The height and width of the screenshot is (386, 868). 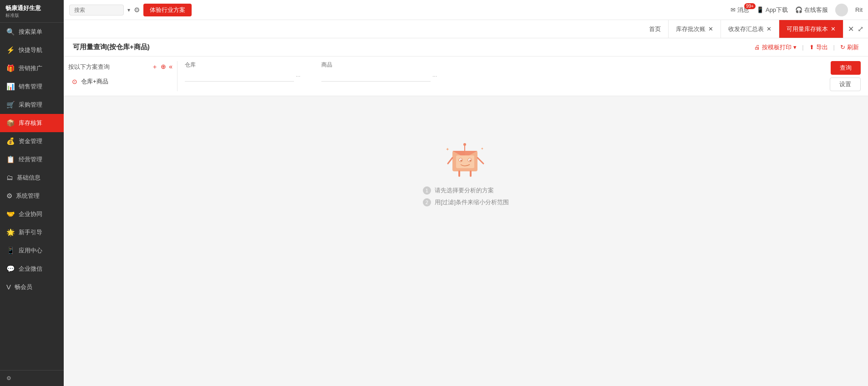 I want to click on tab-close-available-ledger: ✕, so click(x=833, y=29).